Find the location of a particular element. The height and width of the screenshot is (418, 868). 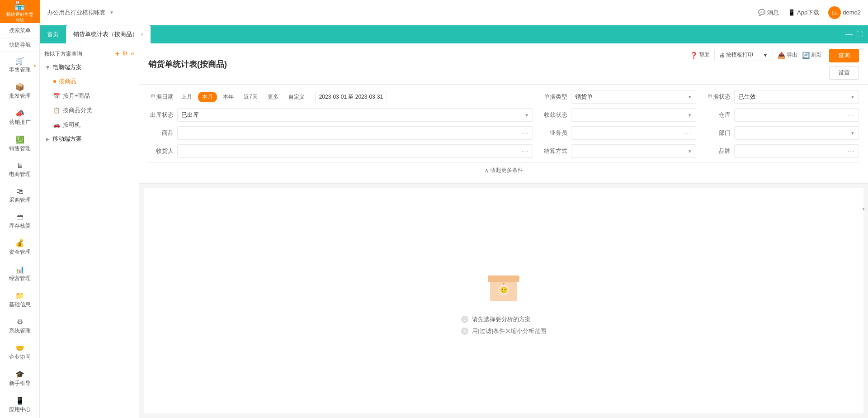

empty-hint-2: ② 用[过滤]条件来缩小分析范围 is located at coordinates (504, 331).